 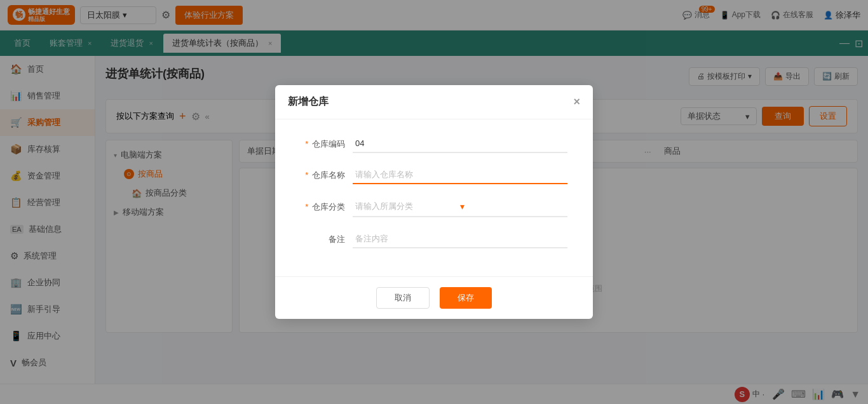 What do you see at coordinates (434, 207) in the screenshot?
I see `form-row-category: * 仓库分类 请输入所属分类 ▾` at bounding box center [434, 207].